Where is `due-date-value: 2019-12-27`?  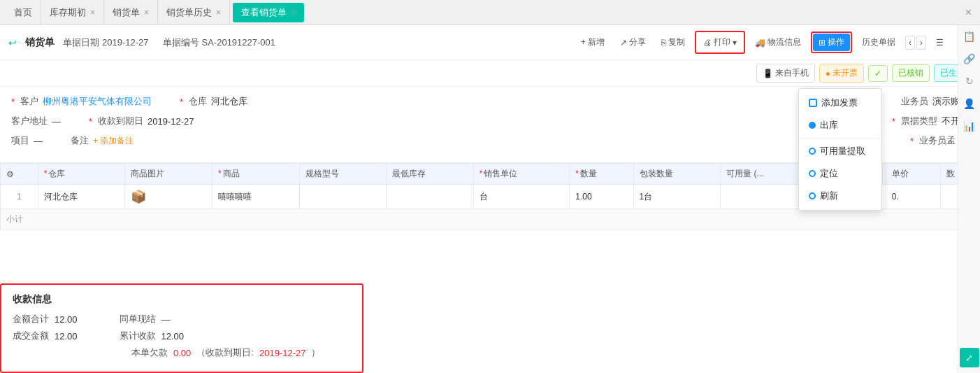 due-date-value: 2019-12-27 is located at coordinates (171, 122).